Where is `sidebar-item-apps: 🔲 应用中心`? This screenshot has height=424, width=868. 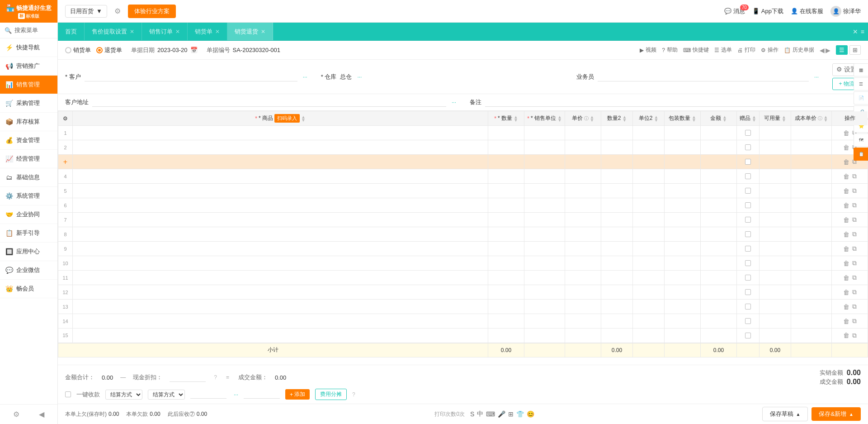 sidebar-item-apps: 🔲 应用中心 is located at coordinates (29, 252).